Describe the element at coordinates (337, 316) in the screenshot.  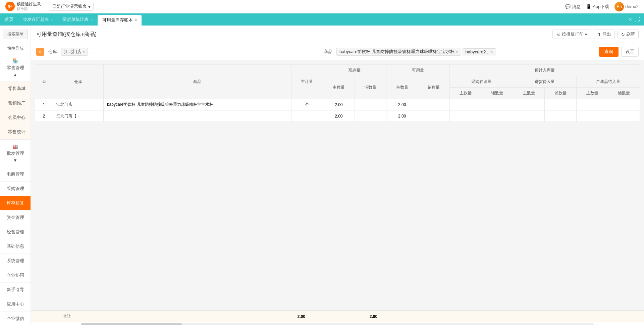
I see `footer-stock-aux` at that location.